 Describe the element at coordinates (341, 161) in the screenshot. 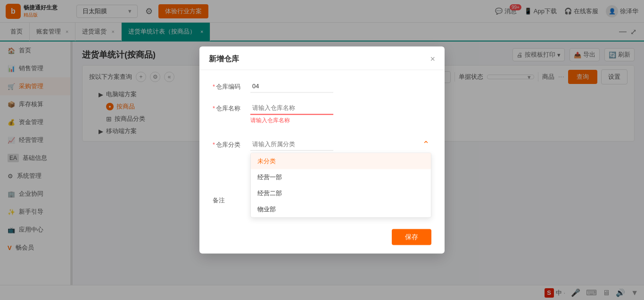

I see `dropdown-item-uncategorized: 未分类` at that location.